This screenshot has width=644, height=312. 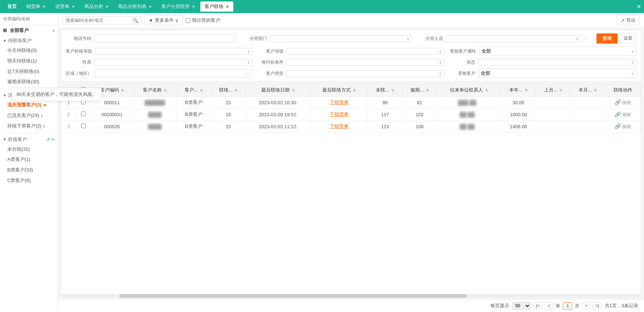 I want to click on tab-sales-label: 销货单, so click(x=33, y=7).